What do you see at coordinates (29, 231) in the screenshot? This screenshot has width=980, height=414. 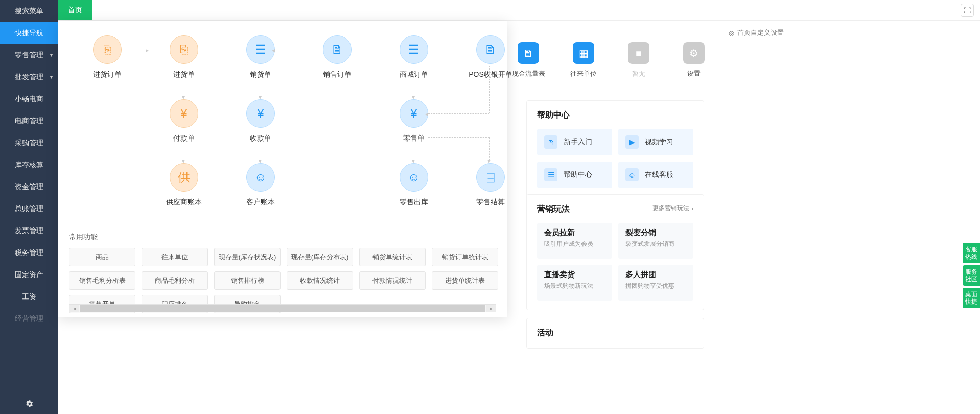 I see `sidebar-item-invoice: 发票管理` at bounding box center [29, 231].